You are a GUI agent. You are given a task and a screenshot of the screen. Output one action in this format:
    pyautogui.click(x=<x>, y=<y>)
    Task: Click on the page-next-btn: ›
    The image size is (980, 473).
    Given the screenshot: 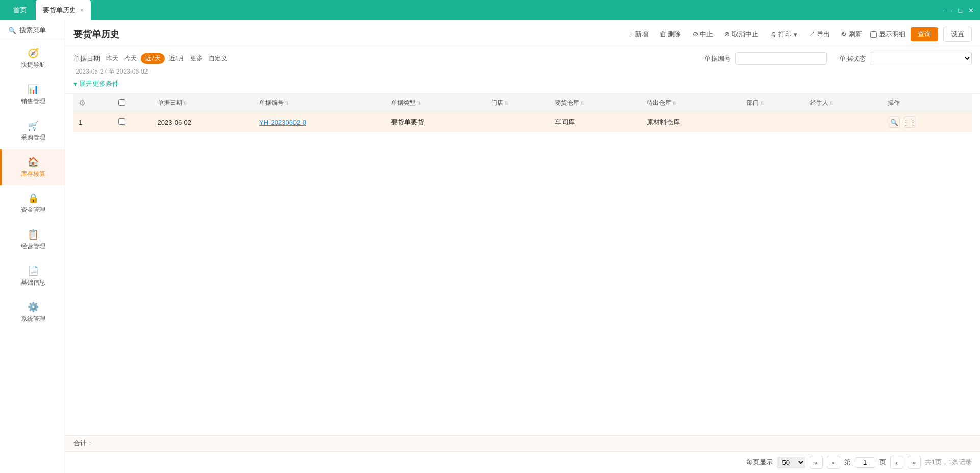 What is the action you would take?
    pyautogui.click(x=897, y=462)
    